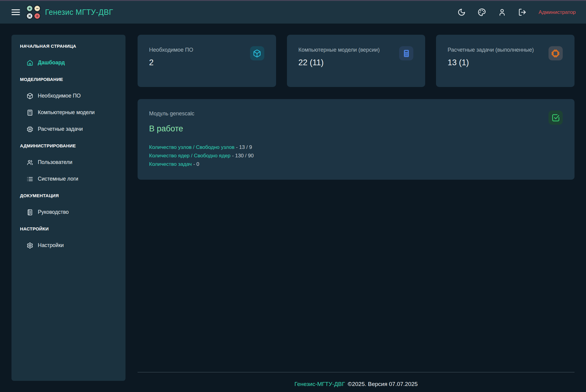  Describe the element at coordinates (482, 12) in the screenshot. I see `palette-icon` at that location.